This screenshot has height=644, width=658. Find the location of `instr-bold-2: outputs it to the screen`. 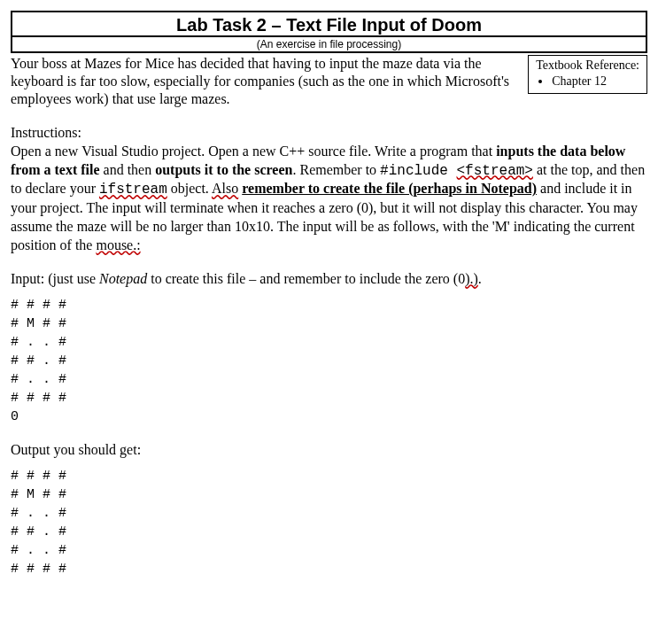

instr-bold-2: outputs it to the screen is located at coordinates (223, 170).